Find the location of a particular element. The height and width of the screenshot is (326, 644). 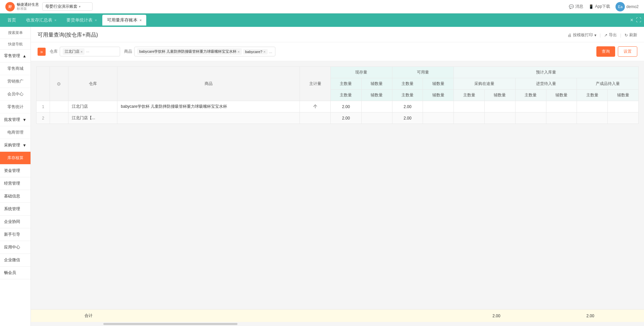

col-prod-sub: 辅数量 is located at coordinates (623, 95).